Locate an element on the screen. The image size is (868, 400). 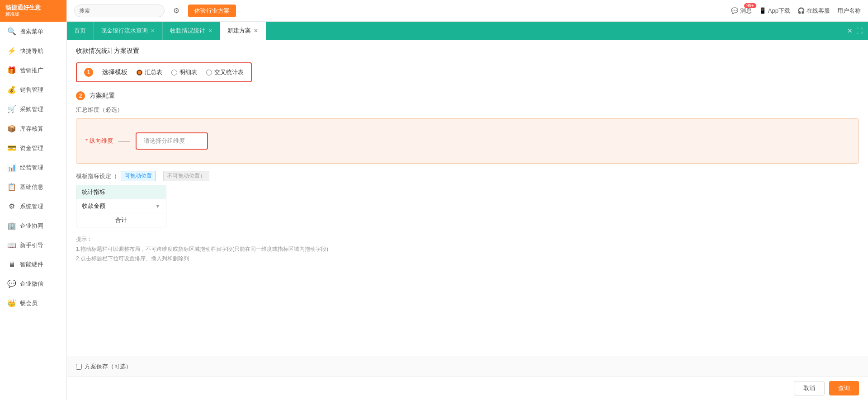
sidebar-logo: 畅捷通好生意 标准版 is located at coordinates (33, 11).